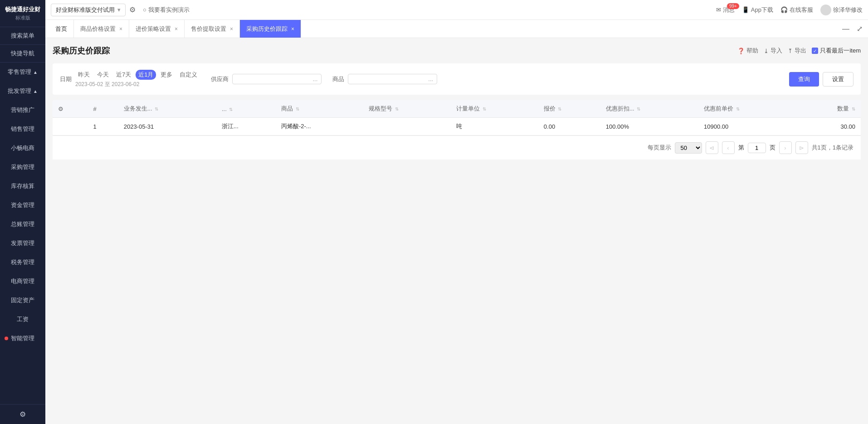 This screenshot has height=424, width=868. I want to click on user-name: 徐泽华修改, so click(848, 10).